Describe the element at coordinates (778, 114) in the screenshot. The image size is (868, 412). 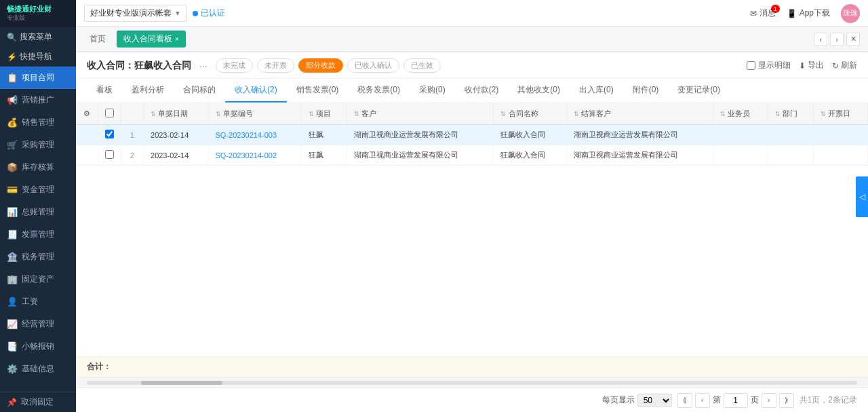
I see `col-dept-sort-icon: ⇅` at that location.